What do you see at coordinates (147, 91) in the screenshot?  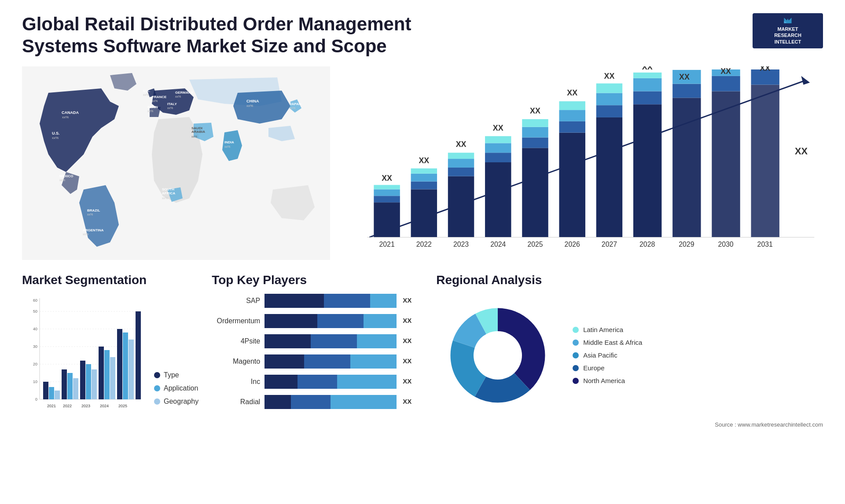 I see `svg-text: U.K.` at bounding box center [147, 91].